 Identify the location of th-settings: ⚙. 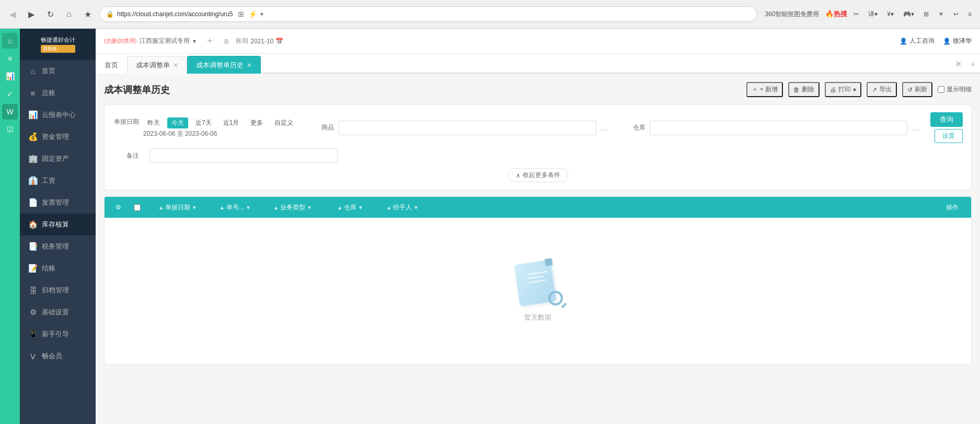
(118, 207).